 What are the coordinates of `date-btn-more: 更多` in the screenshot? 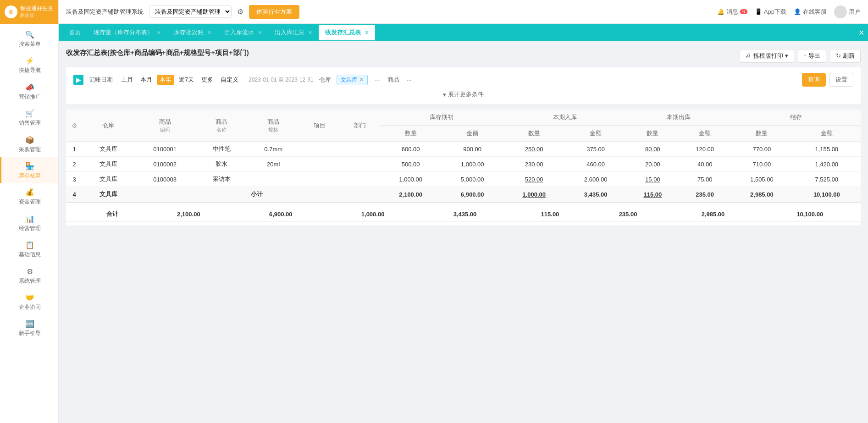 It's located at (207, 80).